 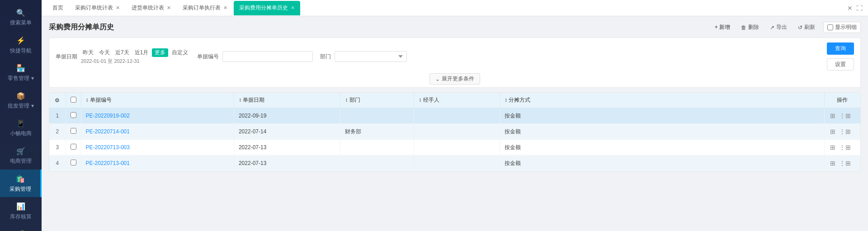 I want to click on th-setting: ⚙, so click(x=57, y=100).